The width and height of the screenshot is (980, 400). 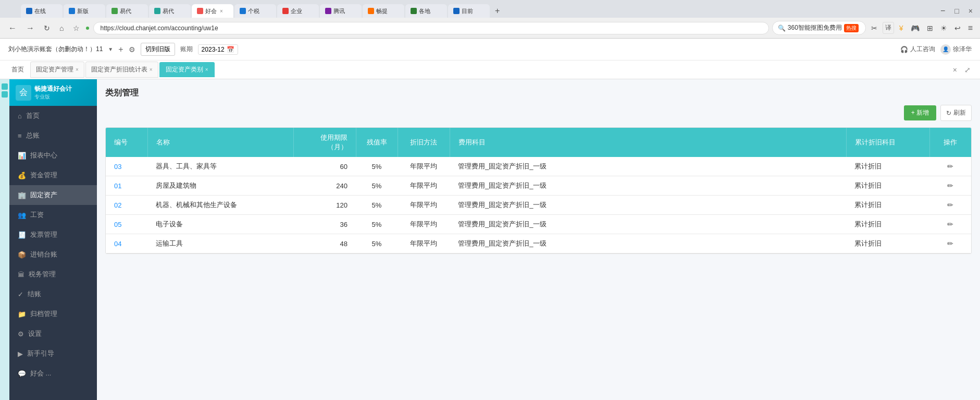 What do you see at coordinates (958, 28) in the screenshot?
I see `undo-icon: ↩` at bounding box center [958, 28].